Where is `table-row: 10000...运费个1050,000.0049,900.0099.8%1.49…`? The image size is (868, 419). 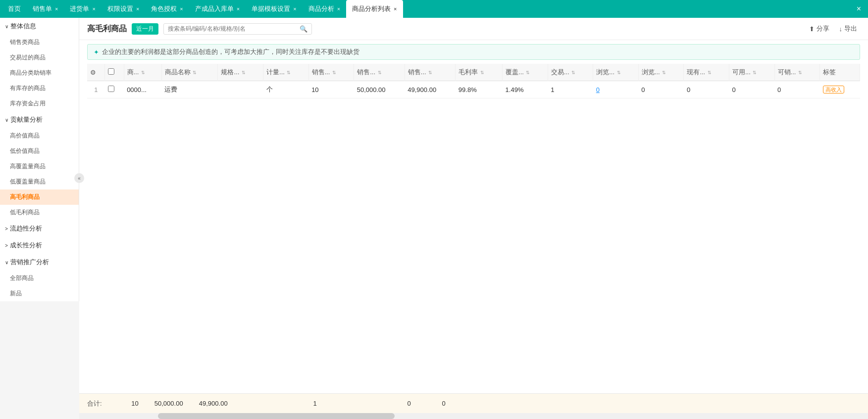 table-row: 10000...运费个1050,000.0049,900.0099.8%1.49… is located at coordinates (473, 90).